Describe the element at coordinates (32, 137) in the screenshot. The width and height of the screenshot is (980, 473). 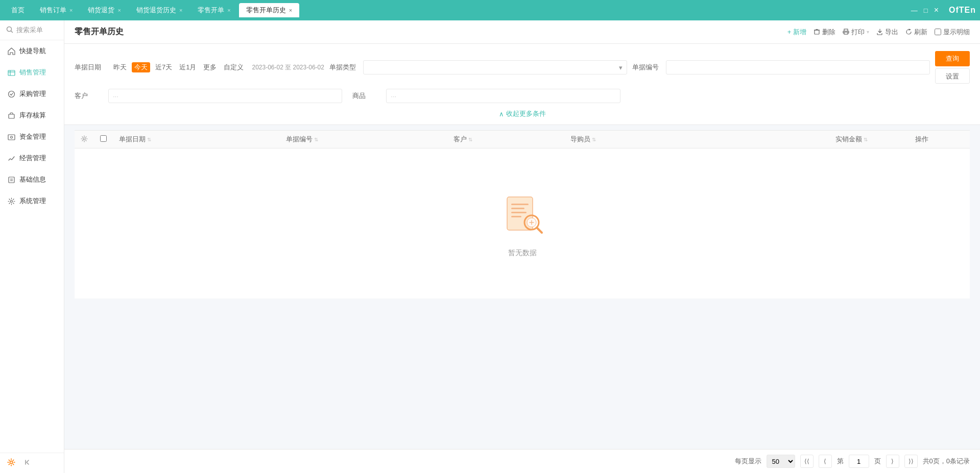
I see `sidebar-item-finance-mgmt: 资金管理` at that location.